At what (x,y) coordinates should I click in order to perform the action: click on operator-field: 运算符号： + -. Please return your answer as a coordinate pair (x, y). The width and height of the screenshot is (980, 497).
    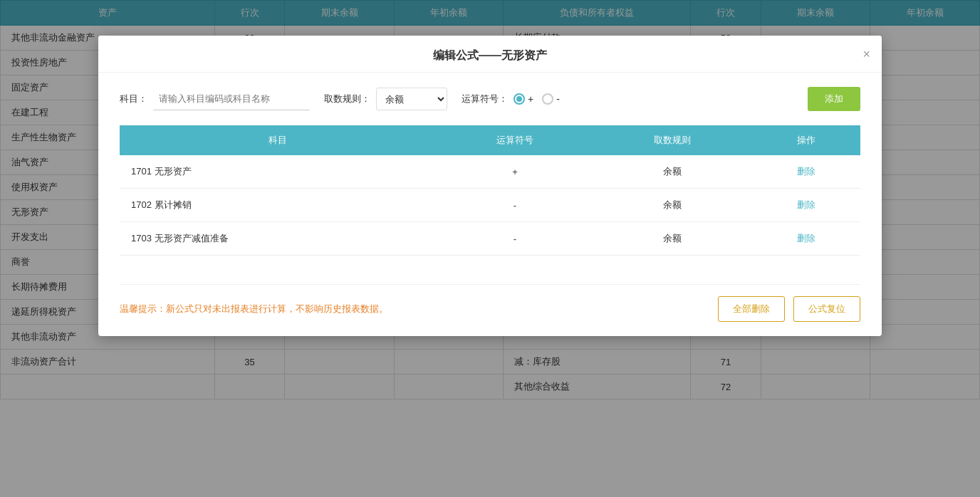
    Looking at the image, I should click on (511, 99).